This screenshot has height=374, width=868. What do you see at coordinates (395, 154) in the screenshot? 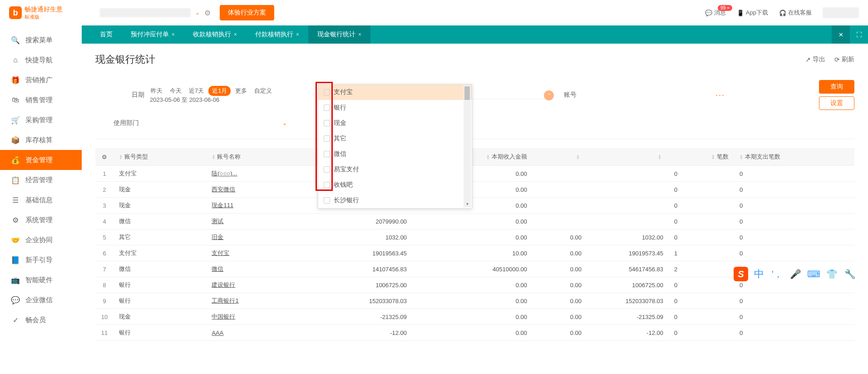
I see `dropdown-option-微信: 微信` at bounding box center [395, 154].